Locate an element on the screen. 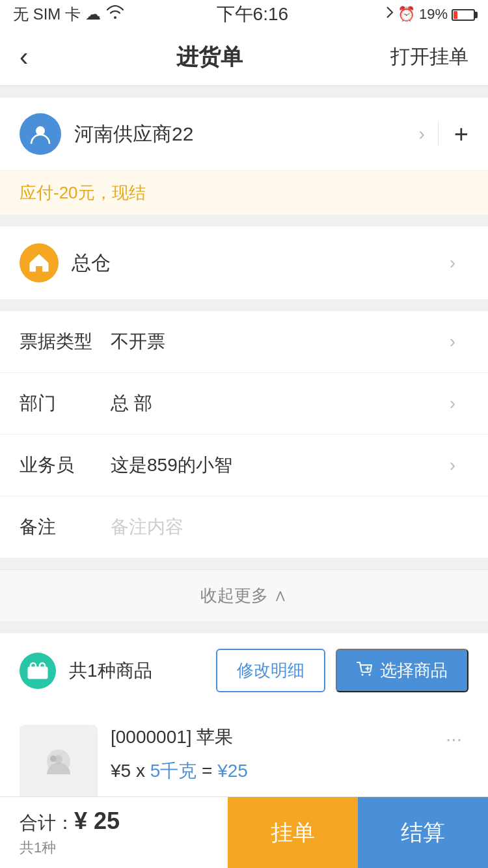  product-thumbnail is located at coordinates (59, 764).